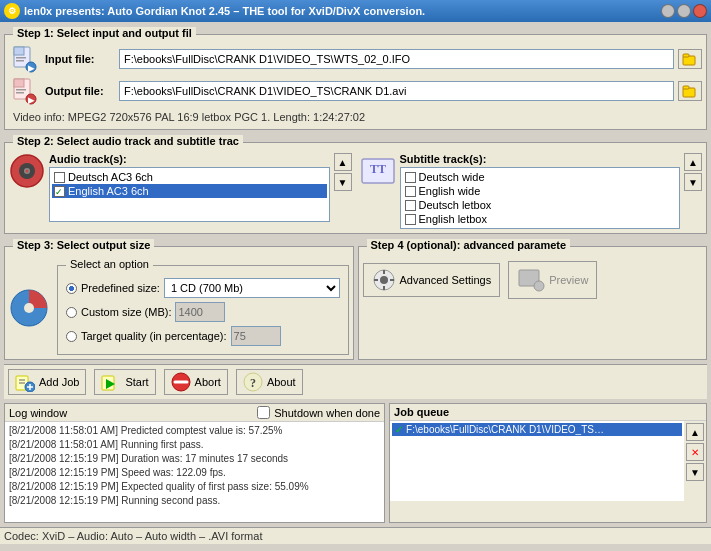 This screenshot has width=711, height=551. Describe the element at coordinates (25, 382) in the screenshot. I see `add-job-icon` at that location.